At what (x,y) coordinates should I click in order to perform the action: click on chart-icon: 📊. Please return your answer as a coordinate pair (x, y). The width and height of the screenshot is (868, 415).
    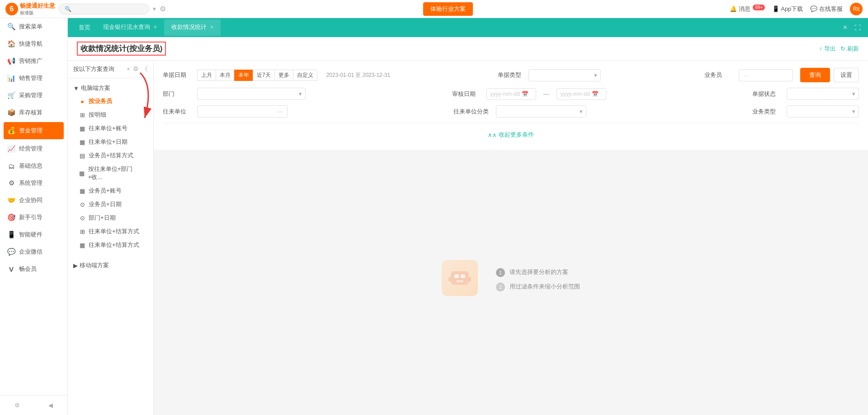
    Looking at the image, I should click on (11, 78).